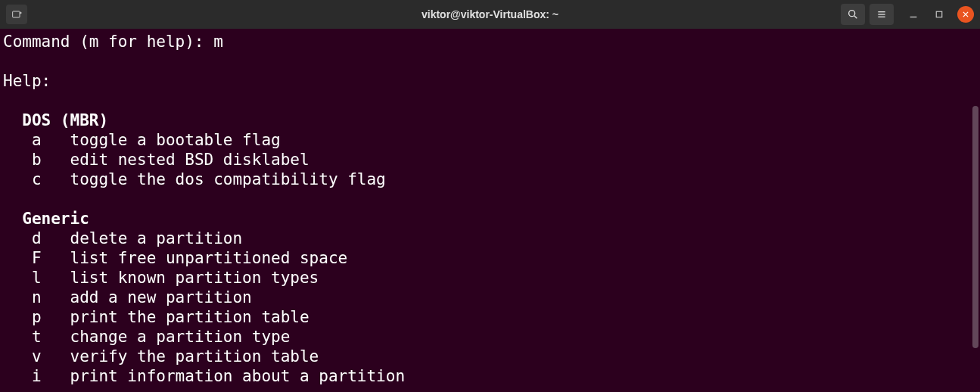  I want to click on command-line: d delete a partition, so click(123, 238).